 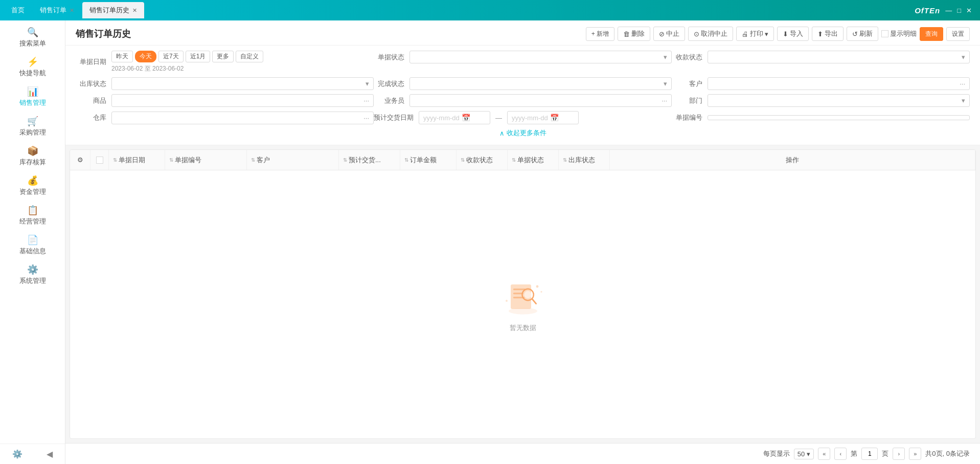 What do you see at coordinates (541, 100) in the screenshot?
I see `salesperson-input: ···` at bounding box center [541, 100].